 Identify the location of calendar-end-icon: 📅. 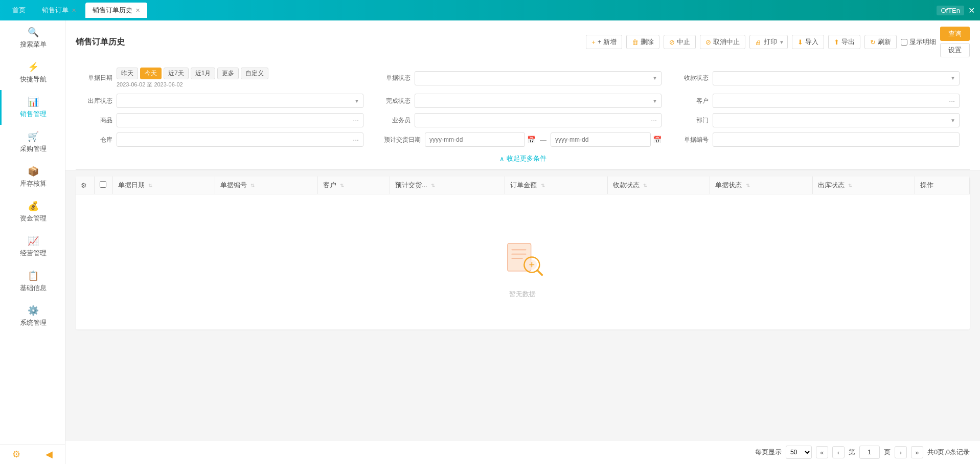
(657, 140).